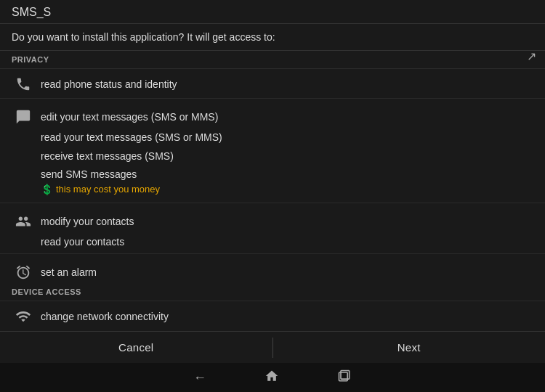 This screenshot has width=545, height=392. I want to click on permission-text: edit your text messages (SMS or MMS), so click(287, 117).